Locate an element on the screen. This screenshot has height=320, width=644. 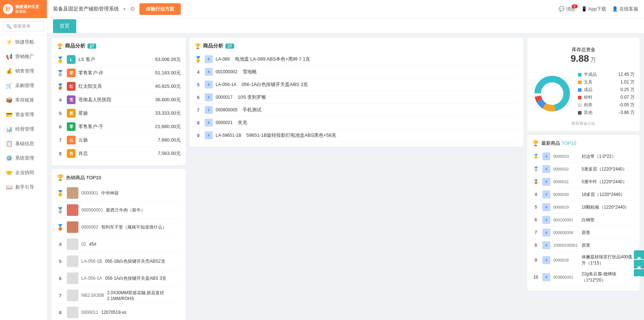
product-code: LA-056-1B is located at coordinates (91, 261).